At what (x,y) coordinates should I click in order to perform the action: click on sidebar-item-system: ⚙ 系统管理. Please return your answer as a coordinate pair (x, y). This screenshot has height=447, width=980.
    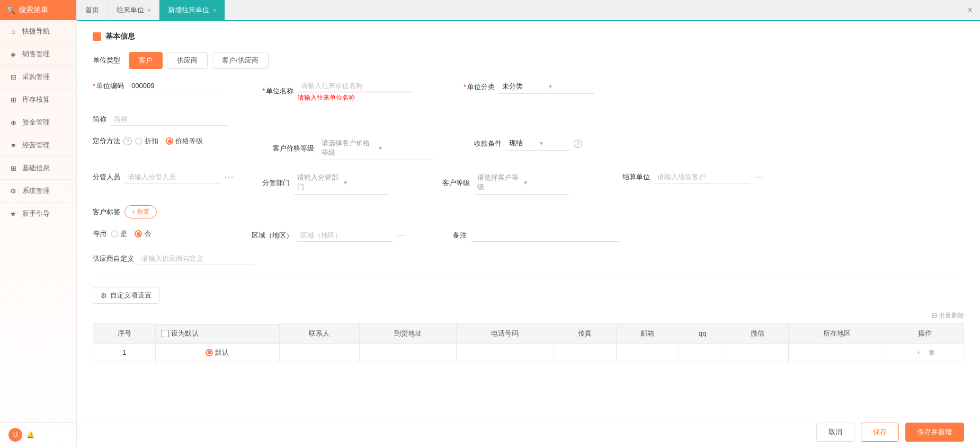
    Looking at the image, I should click on (38, 191).